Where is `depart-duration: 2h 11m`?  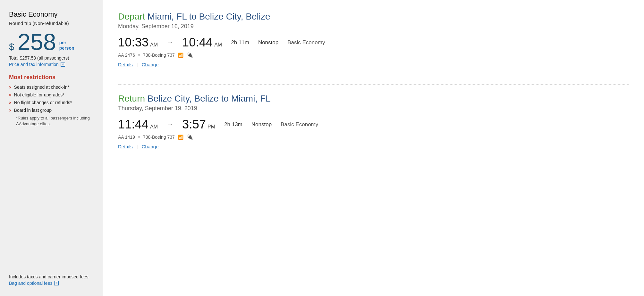
depart-duration: 2h 11m is located at coordinates (240, 43).